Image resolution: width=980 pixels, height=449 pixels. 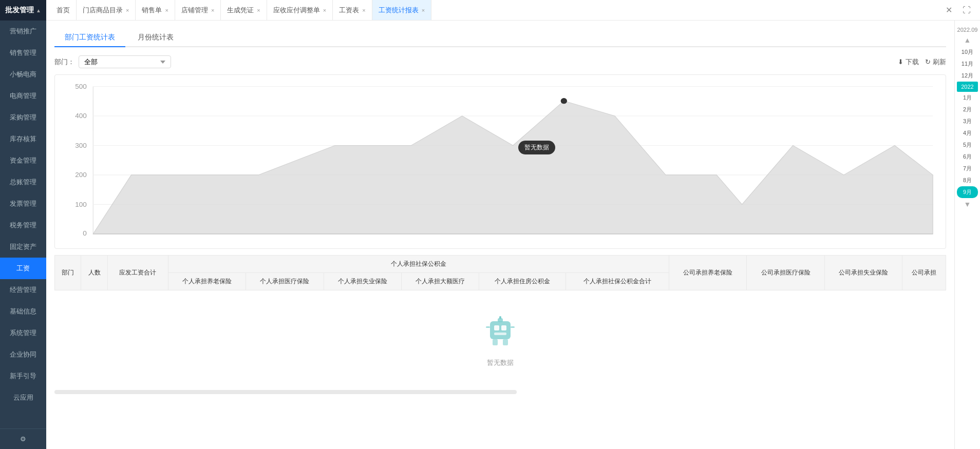 What do you see at coordinates (364, 10) in the screenshot?
I see `tab-close-salary: ×` at bounding box center [364, 10].